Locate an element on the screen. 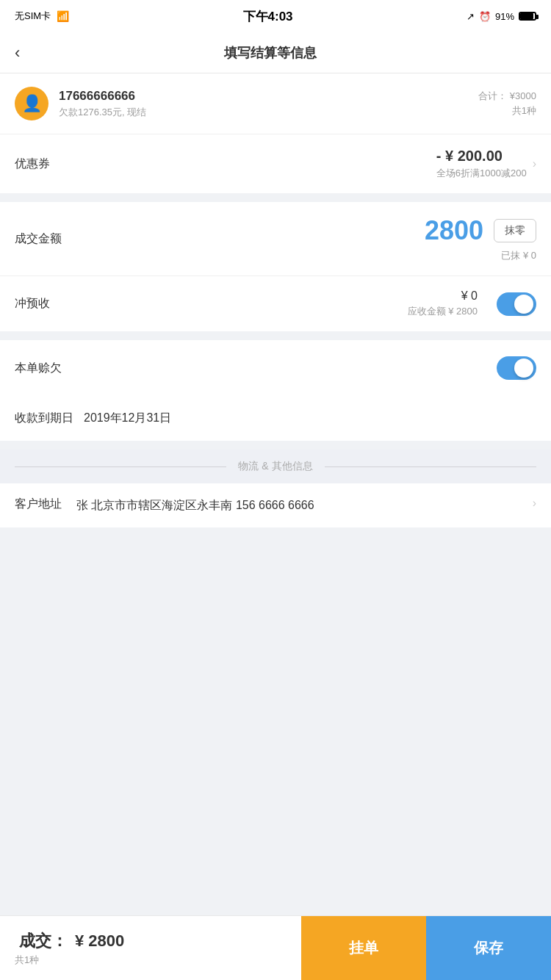  customer-row: 👤 17666666666 欠款1276.35元, 现结 合计： ¥3000 共… is located at coordinates (276, 104).